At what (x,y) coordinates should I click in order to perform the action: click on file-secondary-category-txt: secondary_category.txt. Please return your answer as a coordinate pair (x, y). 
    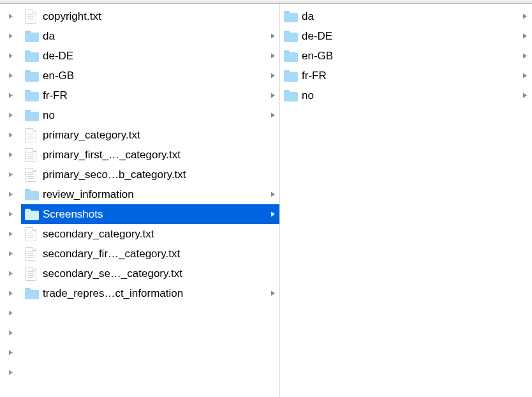
    Looking at the image, I should click on (151, 234).